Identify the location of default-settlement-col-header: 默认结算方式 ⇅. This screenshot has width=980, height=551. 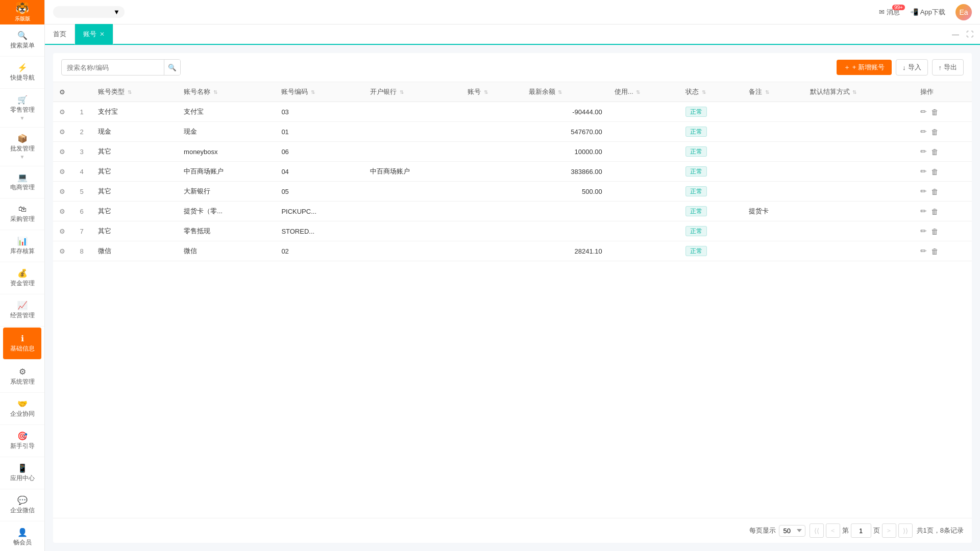
(860, 92).